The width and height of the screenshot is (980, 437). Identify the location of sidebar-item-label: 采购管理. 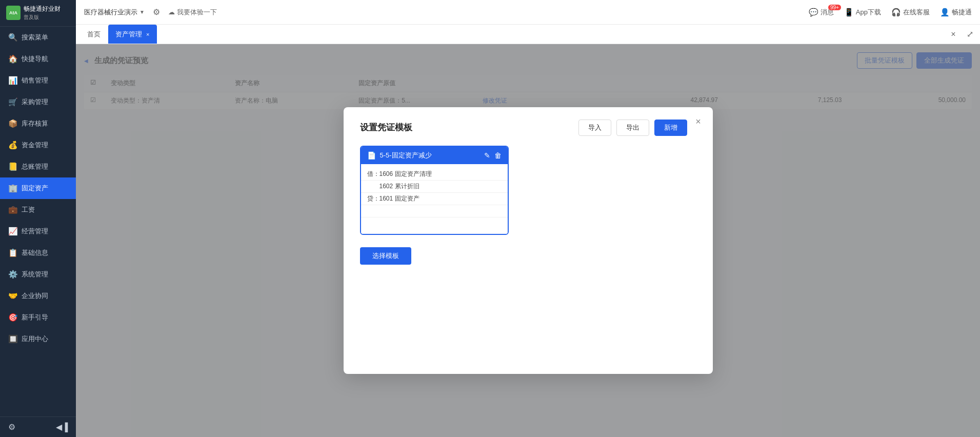
(35, 102).